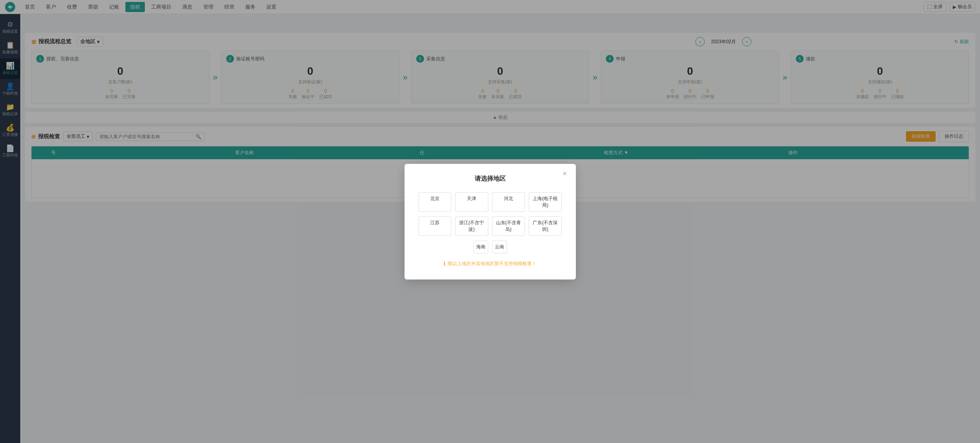 The image size is (980, 443). What do you see at coordinates (490, 226) in the screenshot?
I see `modal-regions-row2: 江苏浙江(不含宁波)山东(不含青岛)广东(不含深圳)` at bounding box center [490, 226].